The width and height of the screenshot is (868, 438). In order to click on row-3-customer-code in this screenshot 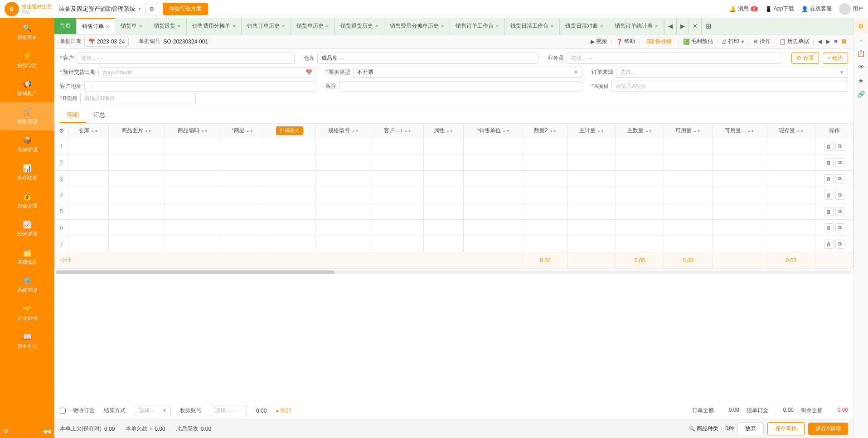, I will do `click(398, 179)`.